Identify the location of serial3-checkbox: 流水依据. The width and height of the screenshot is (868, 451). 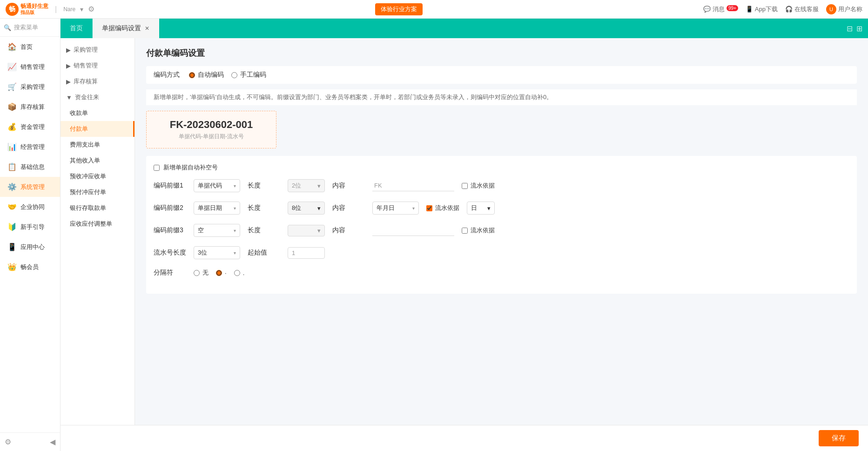
(478, 230).